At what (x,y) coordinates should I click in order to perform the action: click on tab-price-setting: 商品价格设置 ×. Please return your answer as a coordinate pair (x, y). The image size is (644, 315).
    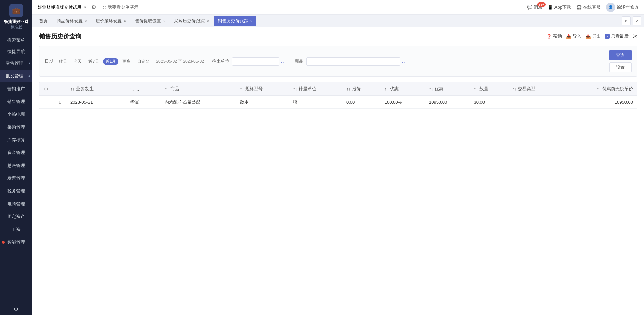
    Looking at the image, I should click on (72, 21).